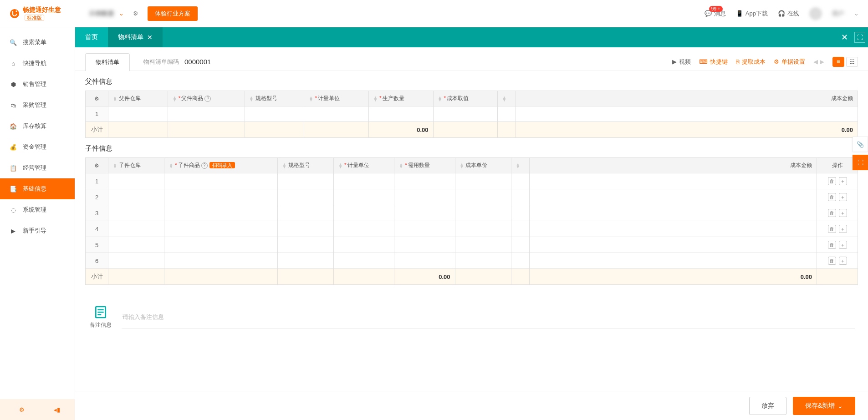 This screenshot has width=868, height=420. What do you see at coordinates (472, 130) in the screenshot?
I see `parent-subtotal-row: 小计 0.00 0.00` at bounding box center [472, 130].